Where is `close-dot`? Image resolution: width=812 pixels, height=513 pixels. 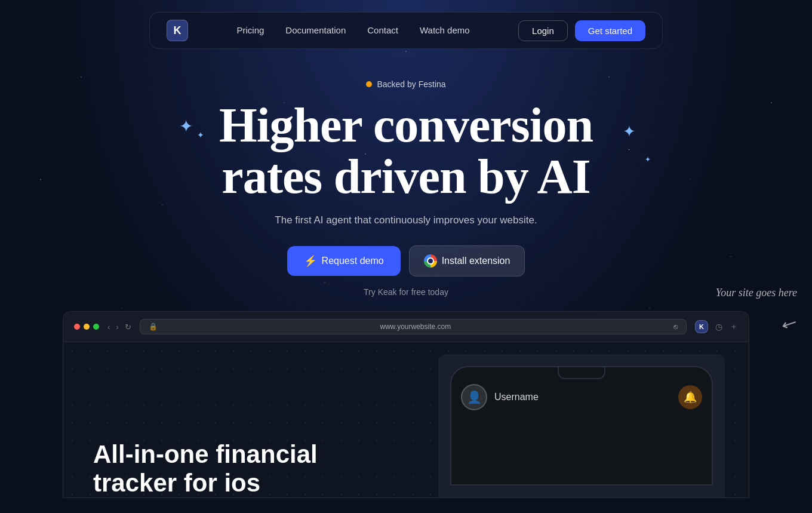
close-dot is located at coordinates (77, 327).